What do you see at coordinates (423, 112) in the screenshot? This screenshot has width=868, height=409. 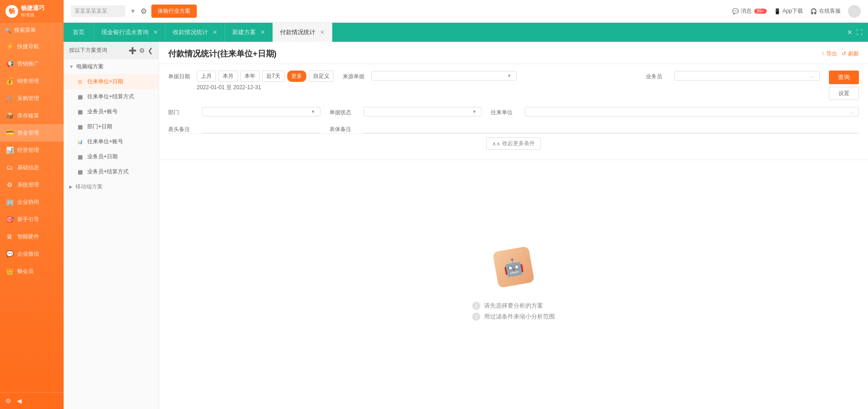 I see `voucher-status-select: ▼` at bounding box center [423, 112].